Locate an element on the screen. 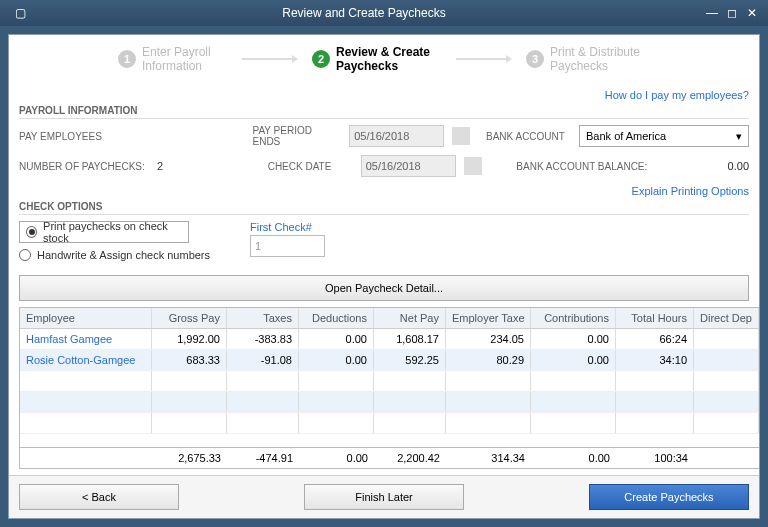  col-taxes: Taxes is located at coordinates (263, 318).